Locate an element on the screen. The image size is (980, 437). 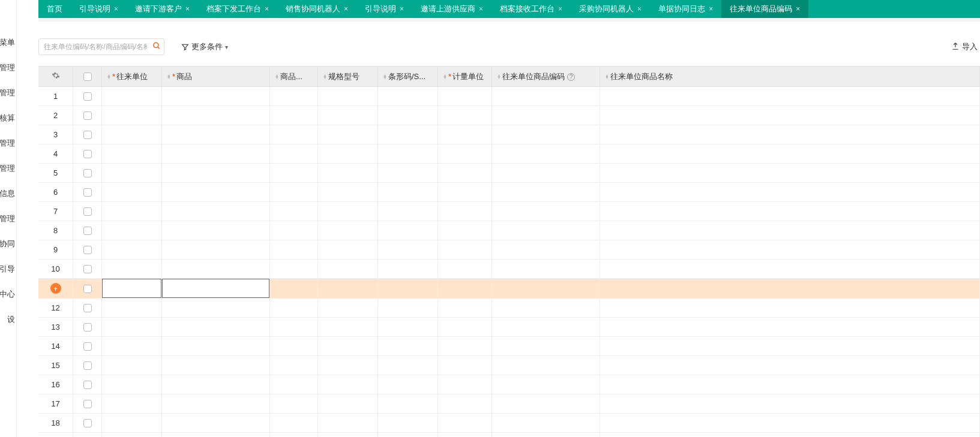
table-row: 18 is located at coordinates (509, 423).